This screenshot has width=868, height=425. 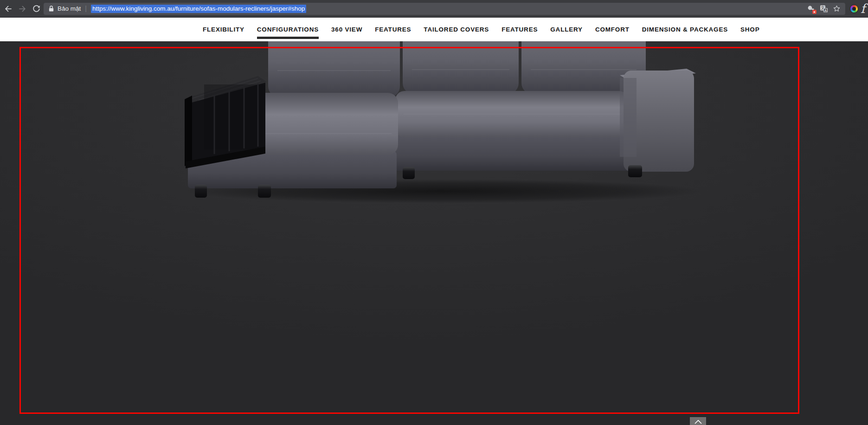 What do you see at coordinates (685, 30) in the screenshot?
I see `nav-item-dimension-packages: DIMENSION & PACKAGES` at bounding box center [685, 30].